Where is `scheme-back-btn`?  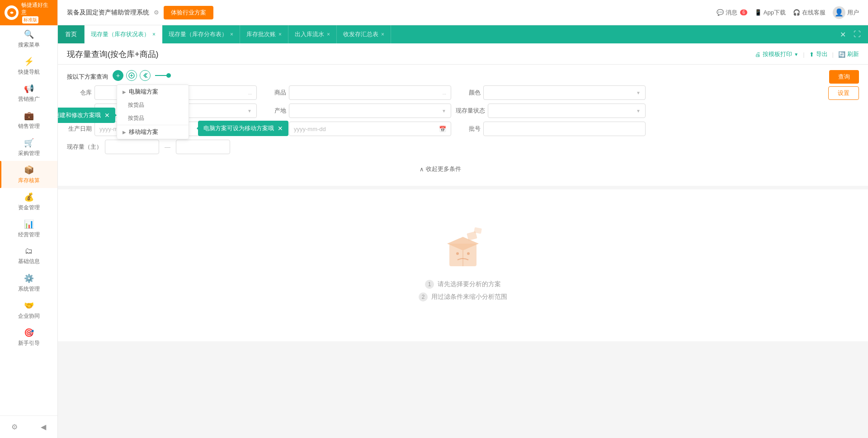 scheme-back-btn is located at coordinates (145, 75).